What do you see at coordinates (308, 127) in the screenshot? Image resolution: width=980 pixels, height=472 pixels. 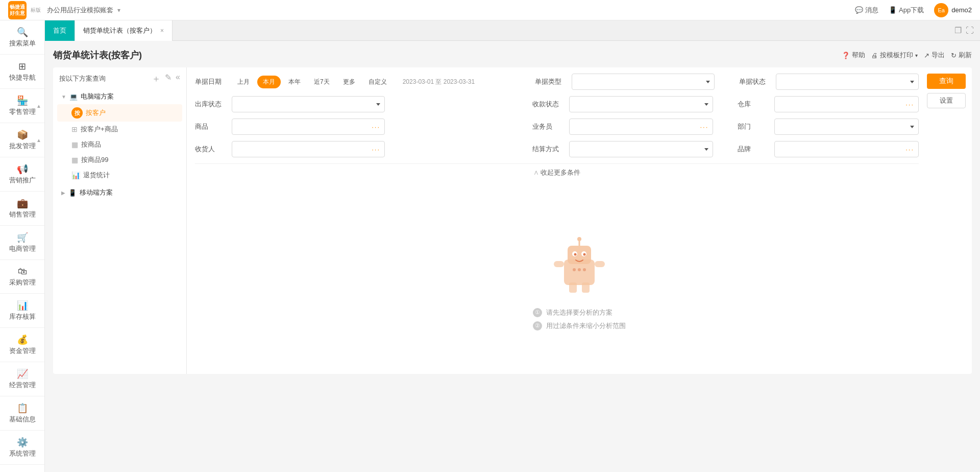 I see `product-input: ···` at bounding box center [308, 127].